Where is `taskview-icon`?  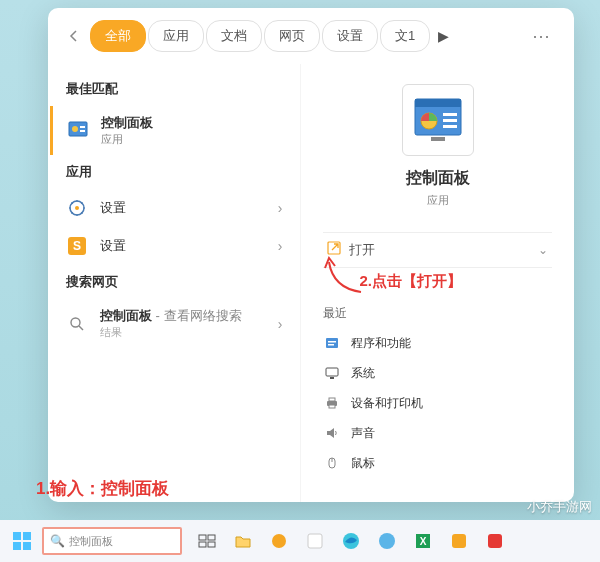
taskview-icon is located at coordinates (207, 541).